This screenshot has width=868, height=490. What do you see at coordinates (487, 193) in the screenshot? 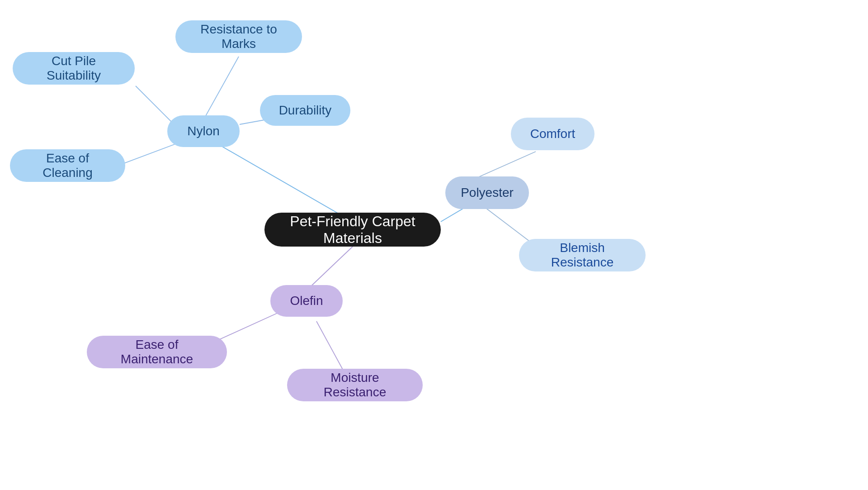
I see `polyester-node: Polyester` at bounding box center [487, 193].